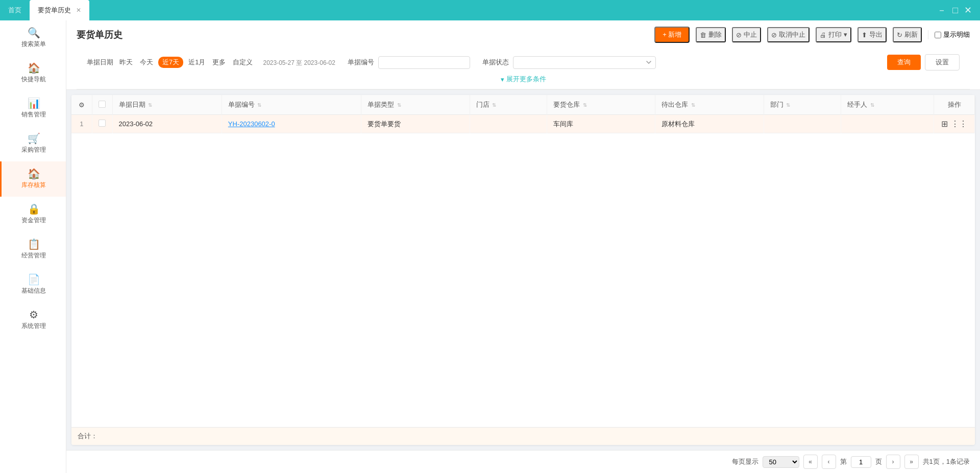 This screenshot has width=980, height=473. I want to click on sidebar-item-sales: 📊 销售管理, so click(33, 108).